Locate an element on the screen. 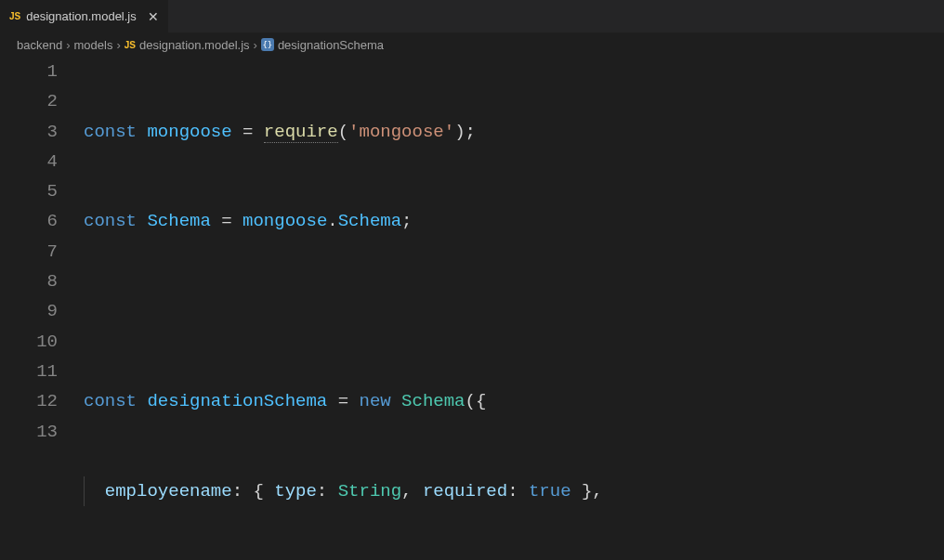 The image size is (944, 560). token-paren: ({ is located at coordinates (476, 401).